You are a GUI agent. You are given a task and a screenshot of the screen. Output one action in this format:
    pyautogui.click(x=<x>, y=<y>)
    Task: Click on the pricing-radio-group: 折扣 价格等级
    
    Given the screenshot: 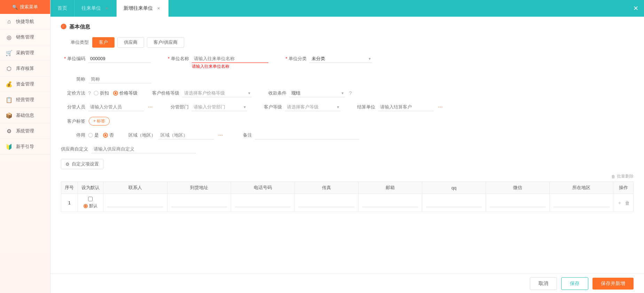 What is the action you would take?
    pyautogui.click(x=116, y=93)
    